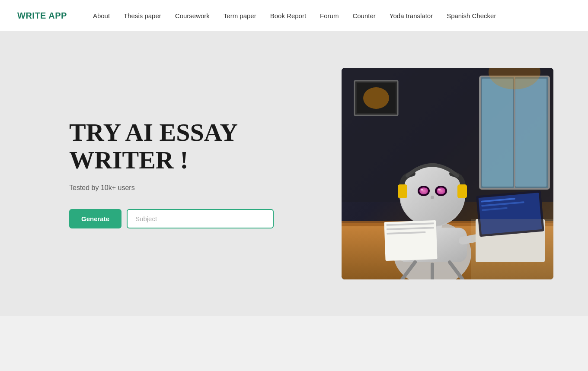 The height and width of the screenshot is (371, 588). I want to click on nav-item-about: About, so click(101, 16).